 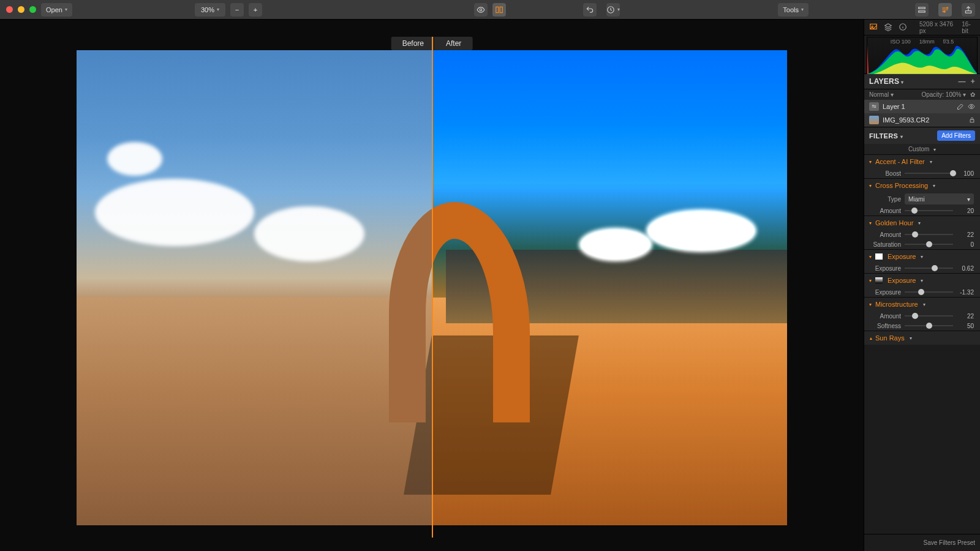 I want to click on window-controls, so click(x=21, y=10).